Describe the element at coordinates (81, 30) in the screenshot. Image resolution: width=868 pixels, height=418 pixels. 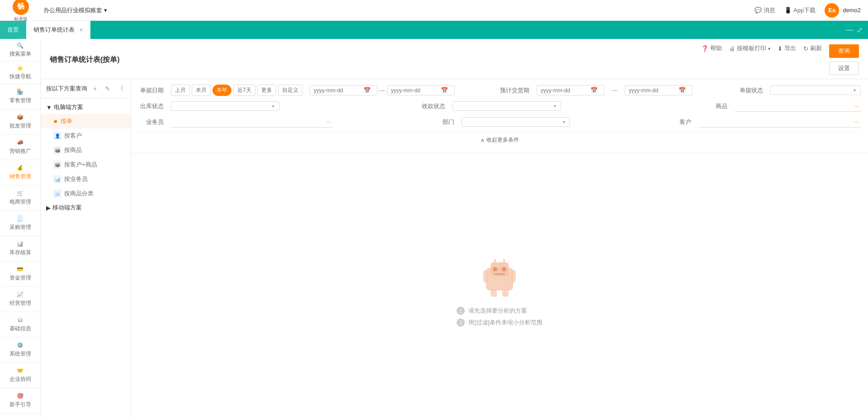
I see `tab-close-icon: ✕` at that location.